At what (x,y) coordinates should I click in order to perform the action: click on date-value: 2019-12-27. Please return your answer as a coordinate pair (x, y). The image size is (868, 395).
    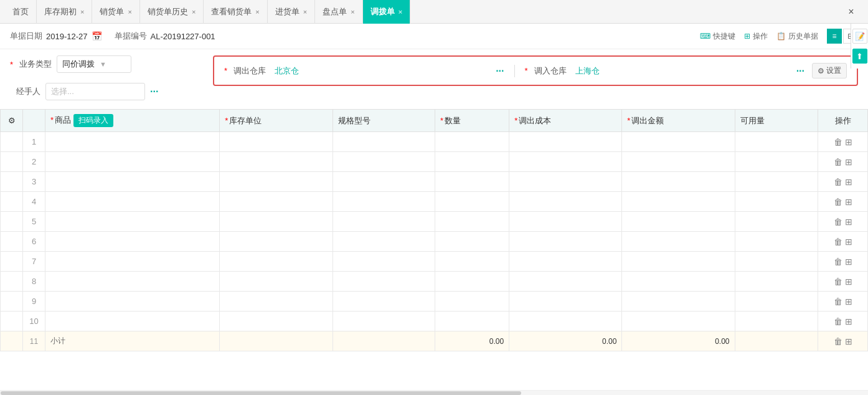
    Looking at the image, I should click on (67, 36).